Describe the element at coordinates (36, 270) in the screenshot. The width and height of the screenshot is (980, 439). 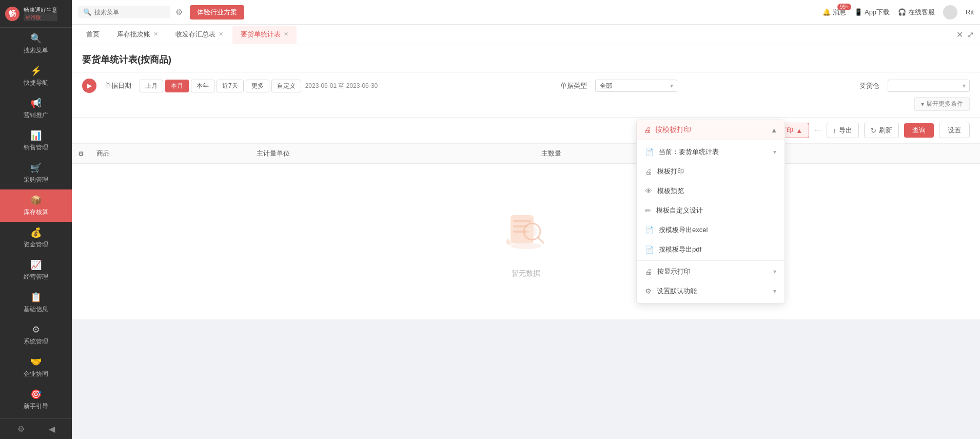
I see `sidebar-item-operation: 📈 经营管理` at that location.